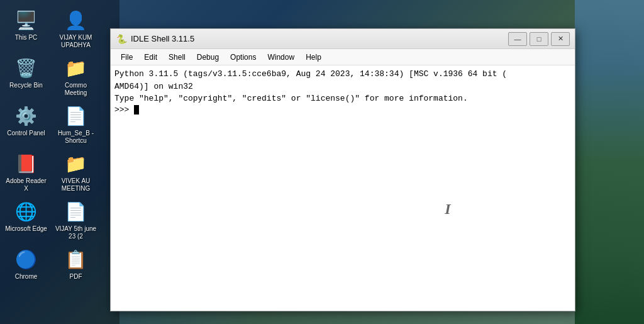 The width and height of the screenshot is (644, 324). What do you see at coordinates (75, 76) in the screenshot?
I see `desktop-icon-commo-meeting: 📁 Commo Meeting` at bounding box center [75, 76].